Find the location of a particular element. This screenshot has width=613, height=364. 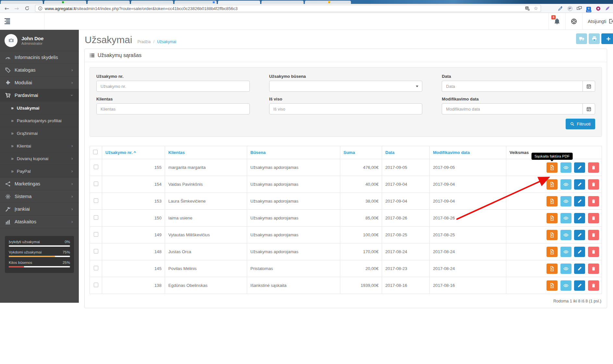

breadcrumb-home-link: Pradžia is located at coordinates (144, 42).